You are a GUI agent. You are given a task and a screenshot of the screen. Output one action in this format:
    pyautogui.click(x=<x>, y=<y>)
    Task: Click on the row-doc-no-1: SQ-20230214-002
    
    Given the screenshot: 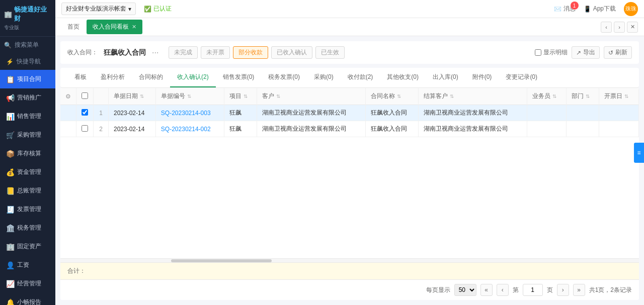 What is the action you would take?
    pyautogui.click(x=190, y=129)
    